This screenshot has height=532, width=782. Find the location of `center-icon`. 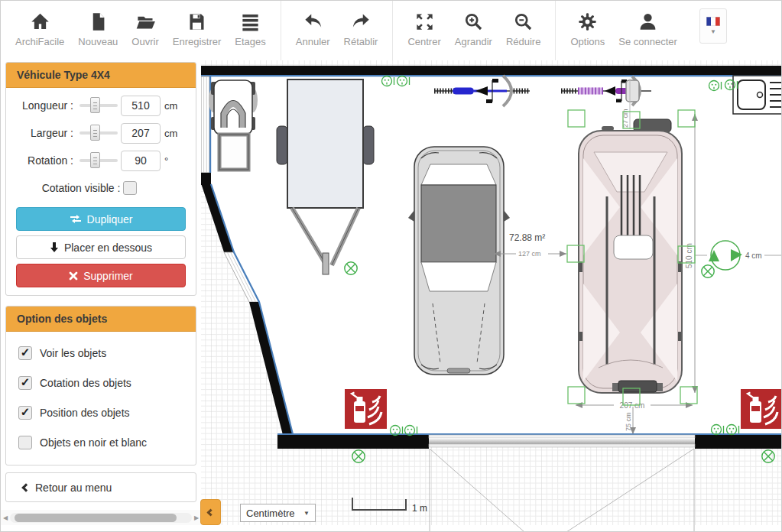

center-icon is located at coordinates (425, 21).